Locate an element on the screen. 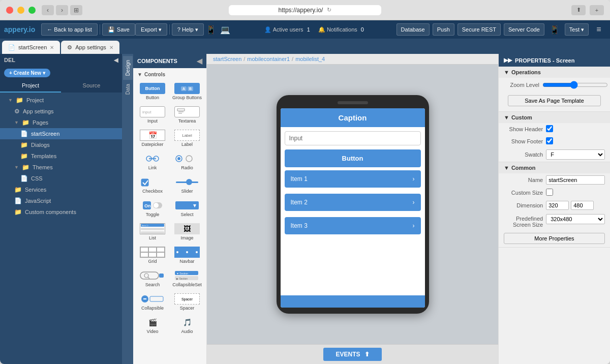 The height and width of the screenshot is (364, 610). back-to-app-list-button: ← Back to app list is located at coordinates (69, 29).